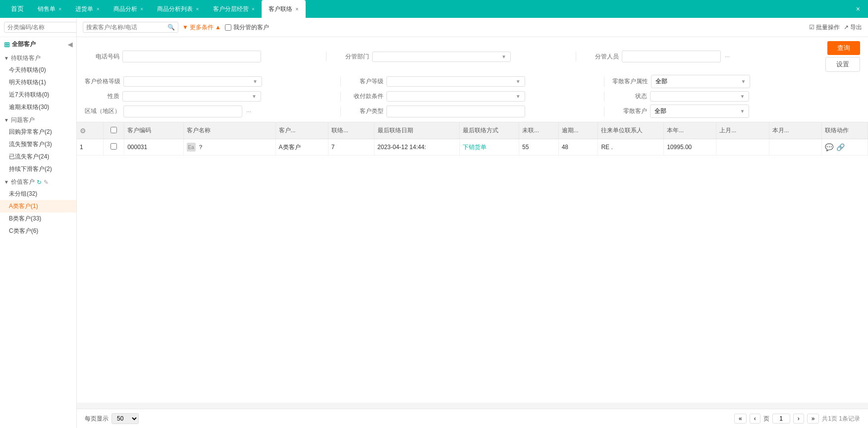 Image resolution: width=868 pixels, height=428 pixels. Describe the element at coordinates (631, 131) in the screenshot. I see `col-header-prev-company: 往来单位联系人` at that location.